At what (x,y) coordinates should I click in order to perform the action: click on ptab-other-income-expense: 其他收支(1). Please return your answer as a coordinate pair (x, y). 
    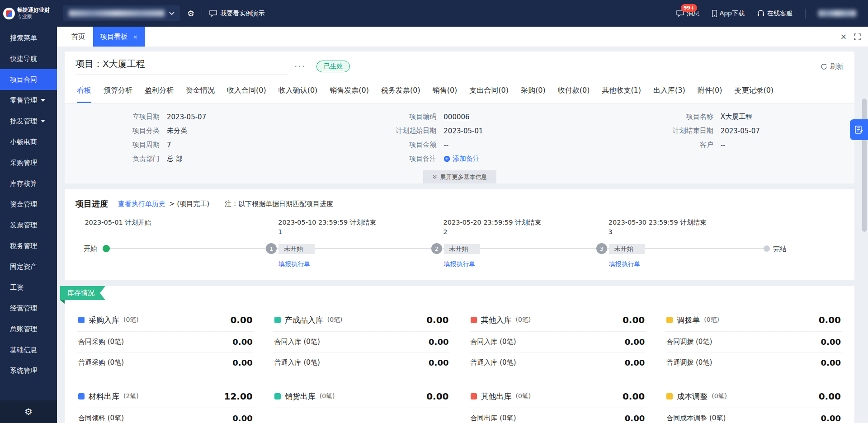
    Looking at the image, I should click on (621, 90).